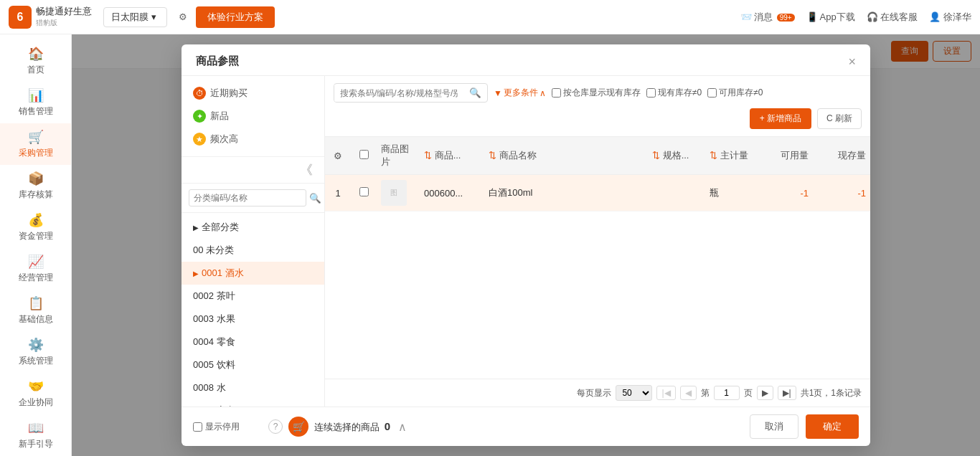 The width and height of the screenshot is (980, 456). Describe the element at coordinates (154, 17) in the screenshot. I see `chevron-down-icon: ▾` at that location.